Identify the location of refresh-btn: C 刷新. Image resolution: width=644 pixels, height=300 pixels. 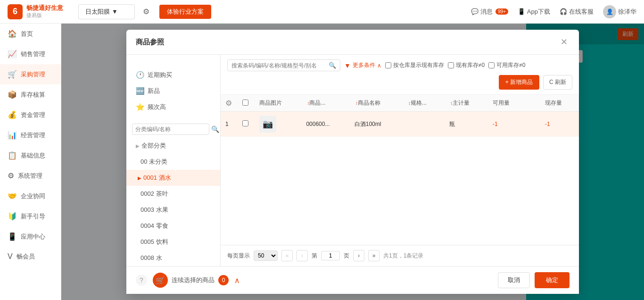
(558, 82).